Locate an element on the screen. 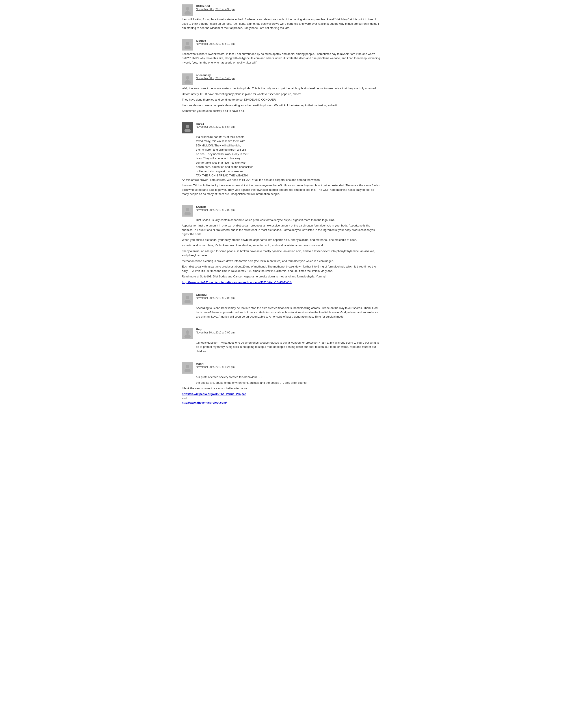 The width and height of the screenshot is (562, 728). comment-body: If a billionaire had 95 % of their asset… is located at coordinates (288, 156).